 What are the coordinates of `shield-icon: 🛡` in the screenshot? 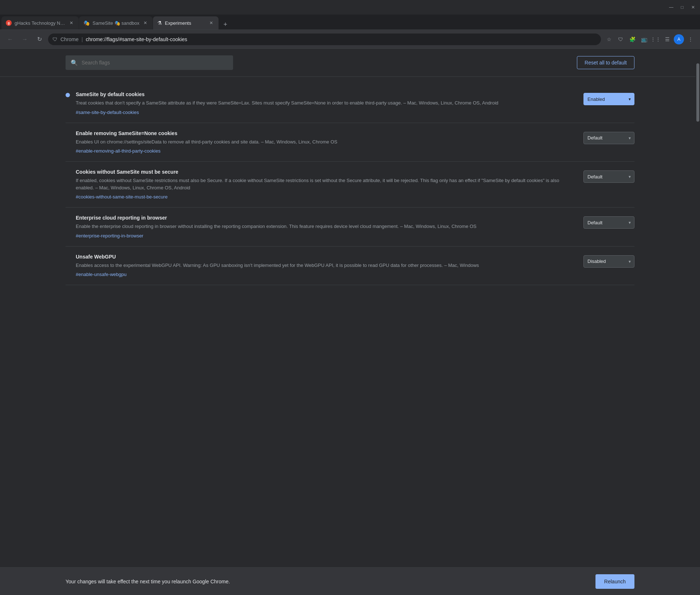 It's located at (621, 39).